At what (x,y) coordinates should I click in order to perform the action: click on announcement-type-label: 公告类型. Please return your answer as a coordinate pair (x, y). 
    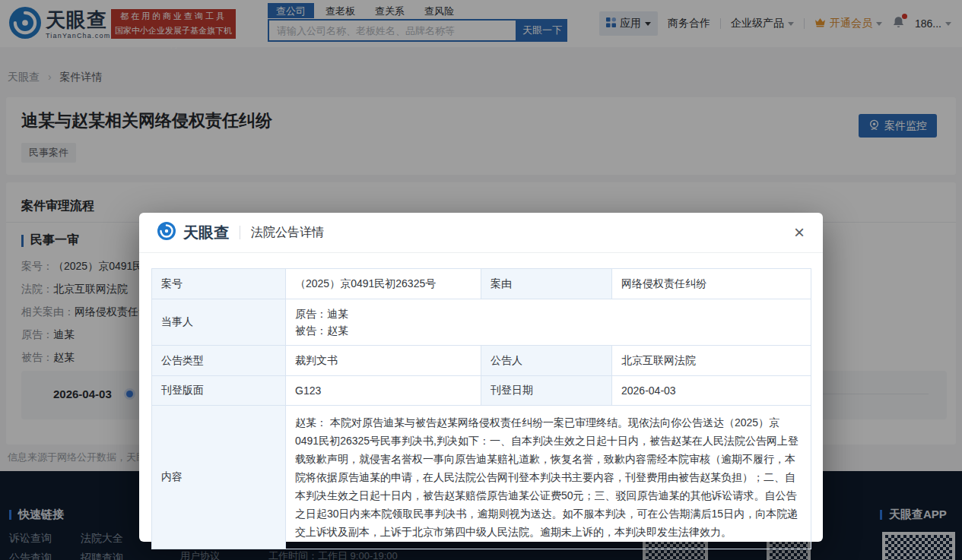
    Looking at the image, I should click on (219, 361).